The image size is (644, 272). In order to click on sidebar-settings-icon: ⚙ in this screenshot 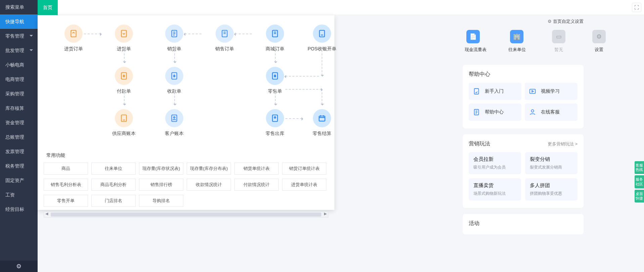, I will do `click(19, 266)`.